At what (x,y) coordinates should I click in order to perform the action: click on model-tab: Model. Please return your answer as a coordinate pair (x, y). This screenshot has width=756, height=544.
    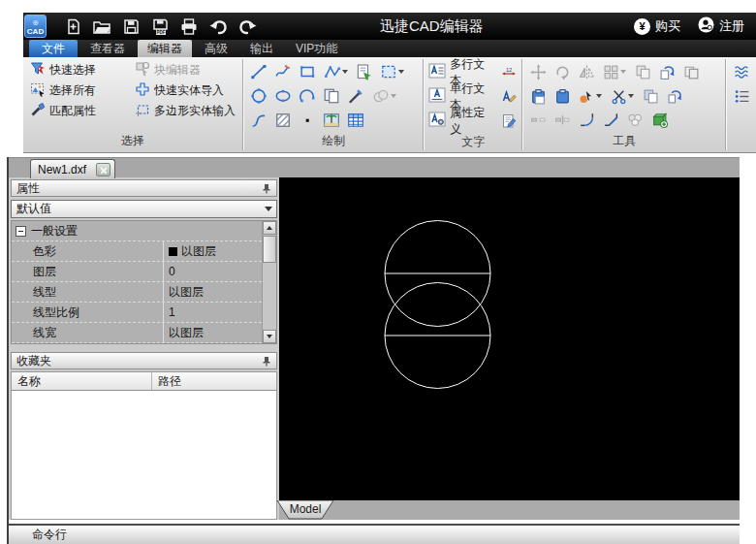
    Looking at the image, I should click on (305, 510).